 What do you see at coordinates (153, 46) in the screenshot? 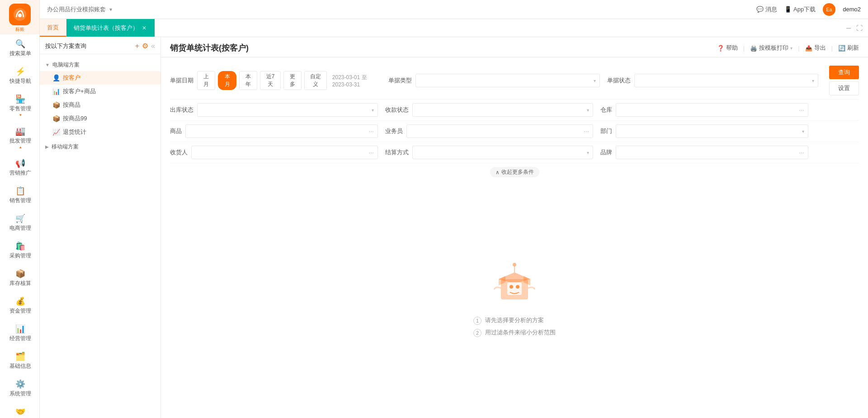
I see `collapse-panel-button: «` at bounding box center [153, 46].